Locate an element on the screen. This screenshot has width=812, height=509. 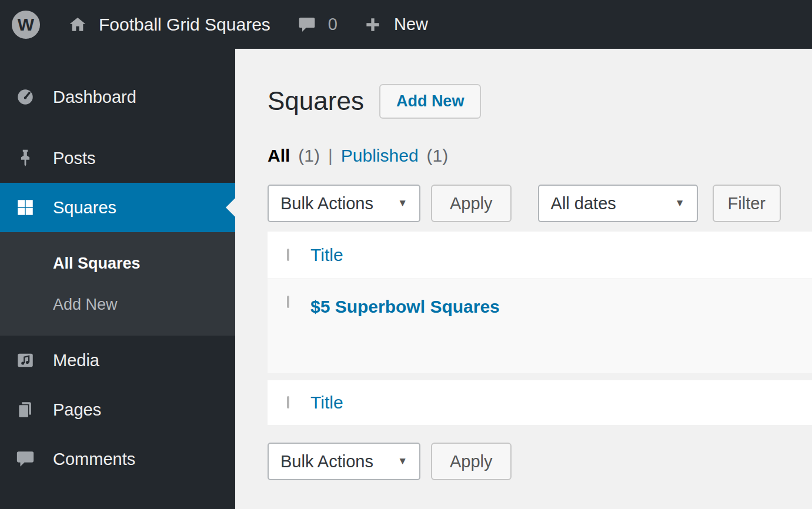
new-label: New is located at coordinates (411, 25).